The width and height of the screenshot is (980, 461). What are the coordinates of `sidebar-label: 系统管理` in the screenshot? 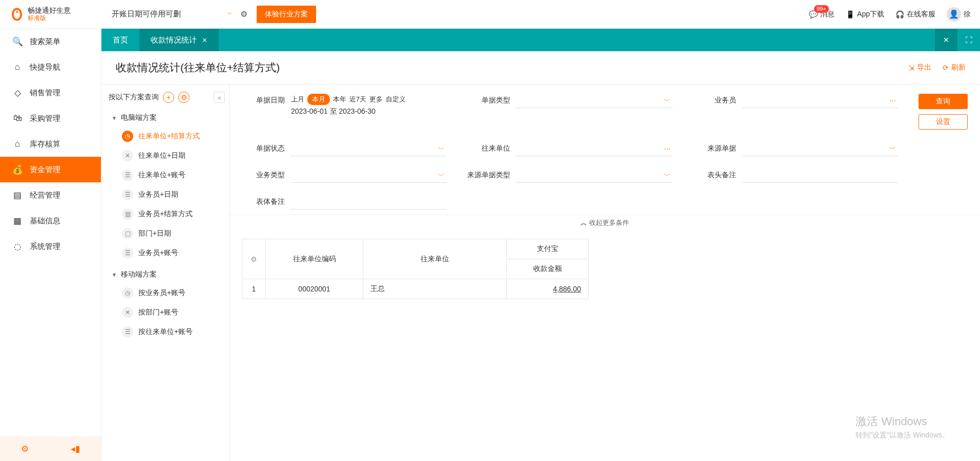 It's located at (45, 247).